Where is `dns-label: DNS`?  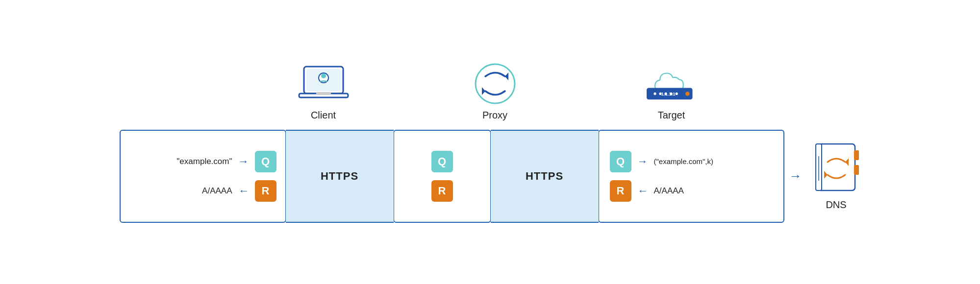
dns-label: DNS is located at coordinates (836, 205).